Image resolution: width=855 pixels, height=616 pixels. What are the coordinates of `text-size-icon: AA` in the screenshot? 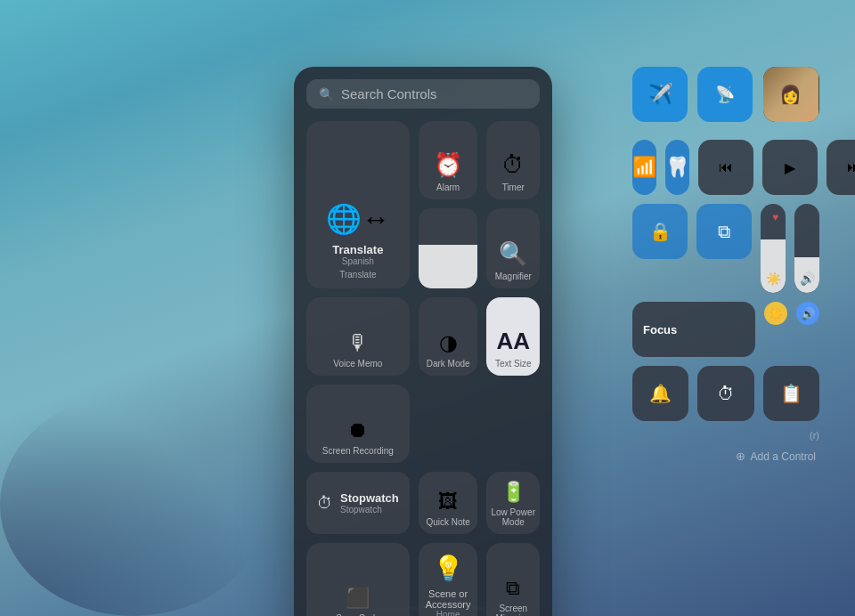 It's located at (513, 342).